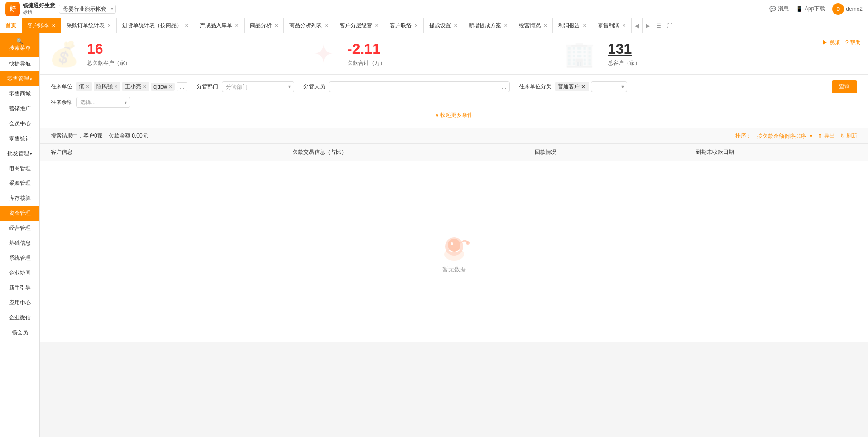 The width and height of the screenshot is (868, 437). What do you see at coordinates (404, 26) in the screenshot?
I see `tab-customer-contact: 客户联络 ✕` at bounding box center [404, 26].